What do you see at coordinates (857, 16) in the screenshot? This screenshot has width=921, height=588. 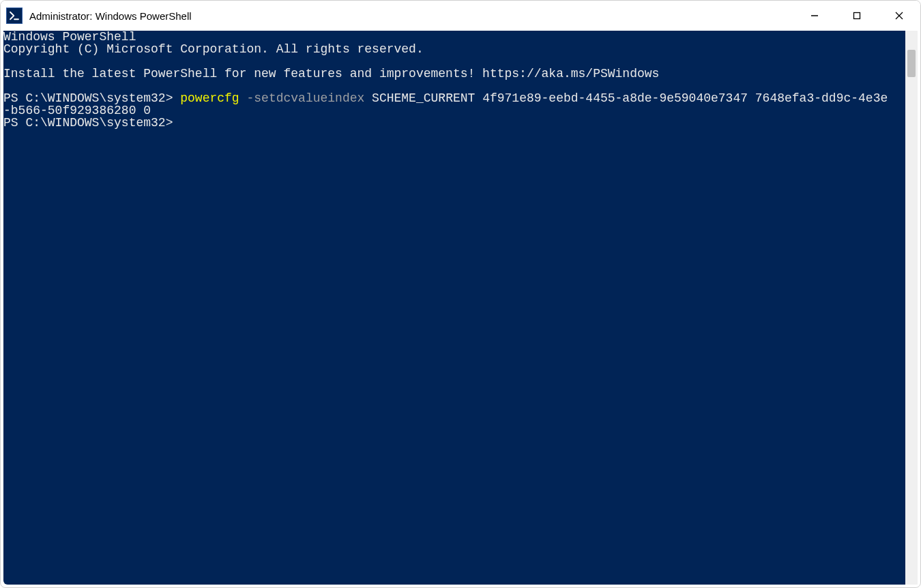 I see `window-controls` at bounding box center [857, 16].